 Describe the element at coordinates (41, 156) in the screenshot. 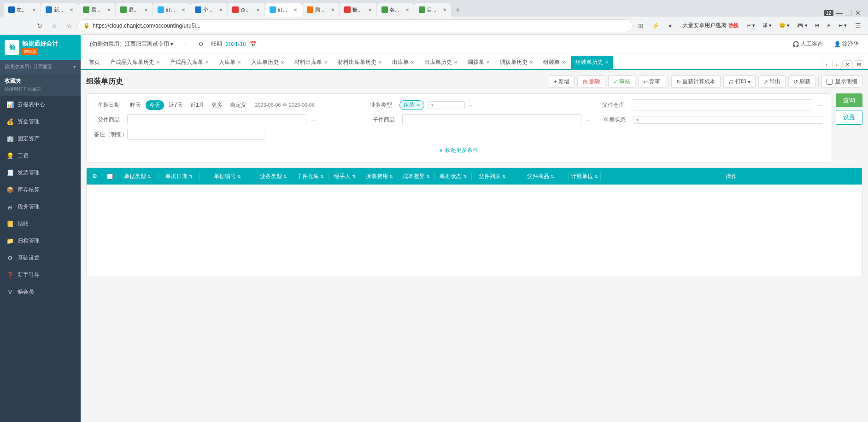

I see `sidebar-item-payroll: 👷 工资` at that location.